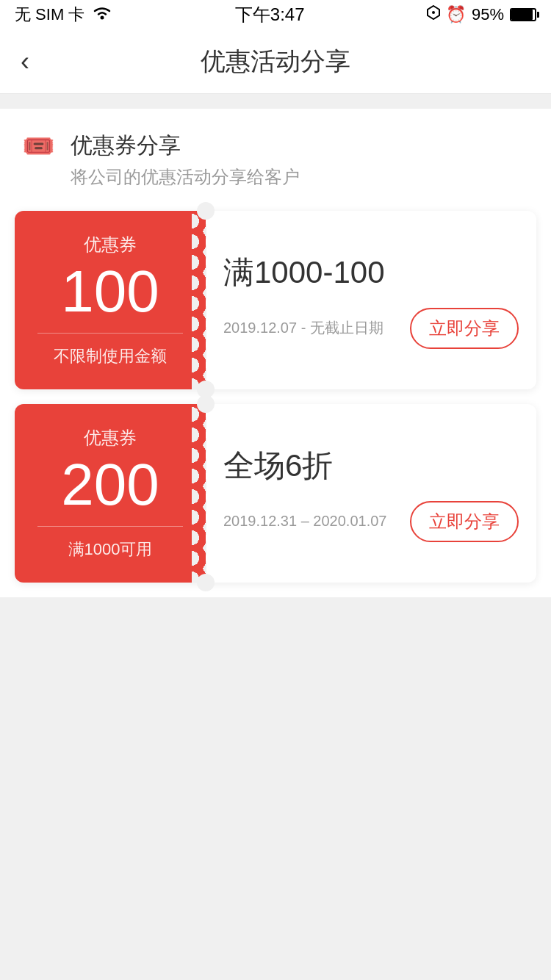 The width and height of the screenshot is (551, 980). I want to click on coupon-meta-2: 2019.12.31 – 2020.01.07 立即分享, so click(371, 522).